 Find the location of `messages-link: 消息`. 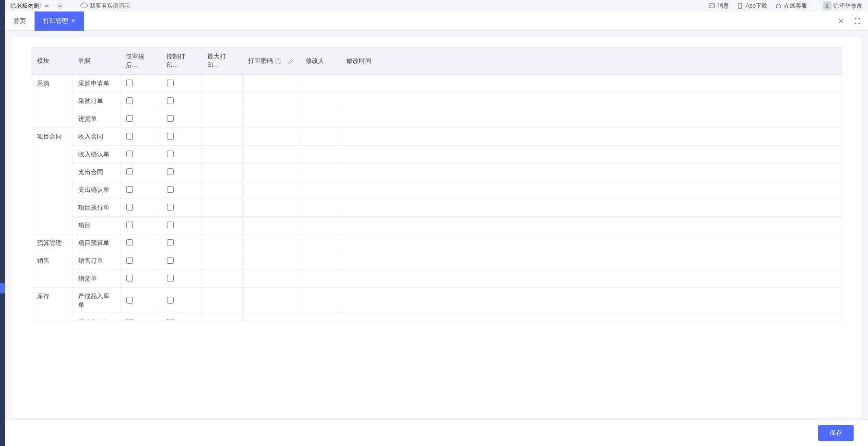

messages-link: 消息 is located at coordinates (719, 6).